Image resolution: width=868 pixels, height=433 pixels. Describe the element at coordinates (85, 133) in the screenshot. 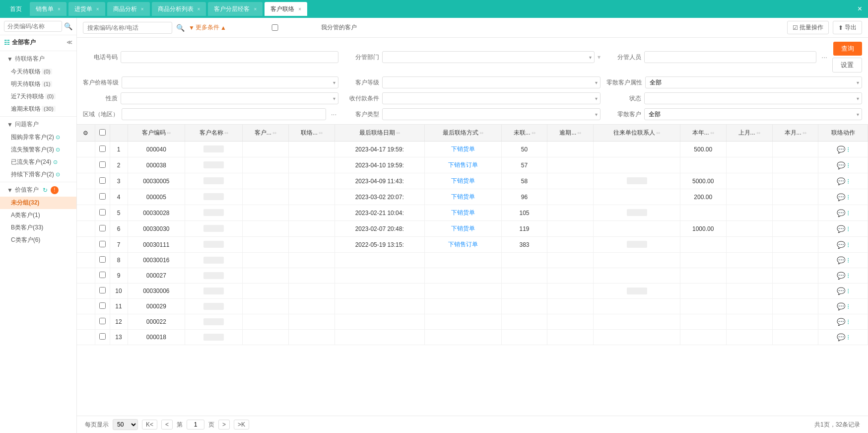

I see `settings-icon: ⚙` at that location.